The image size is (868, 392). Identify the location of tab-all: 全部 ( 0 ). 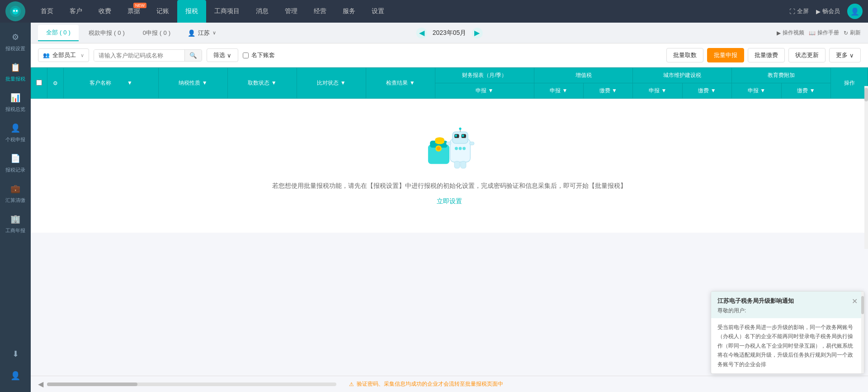
(58, 33).